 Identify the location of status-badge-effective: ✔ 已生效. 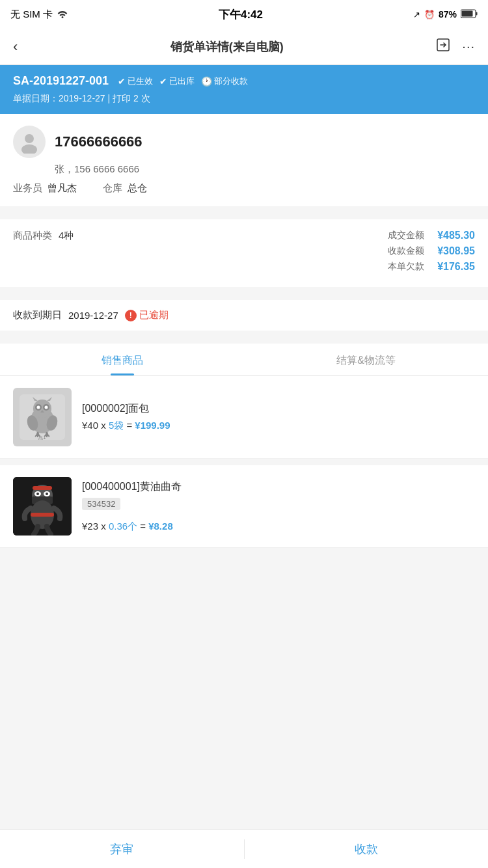
(135, 81).